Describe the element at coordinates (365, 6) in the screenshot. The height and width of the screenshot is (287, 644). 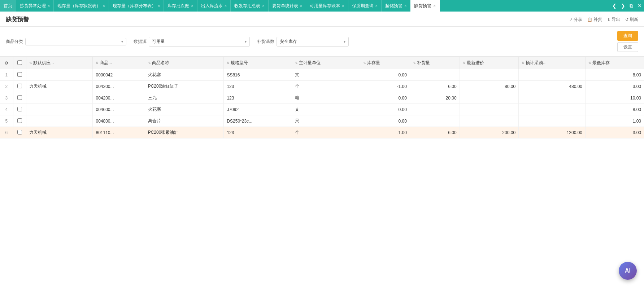
I see `tab-expiry: 保质期查询 ×` at that location.